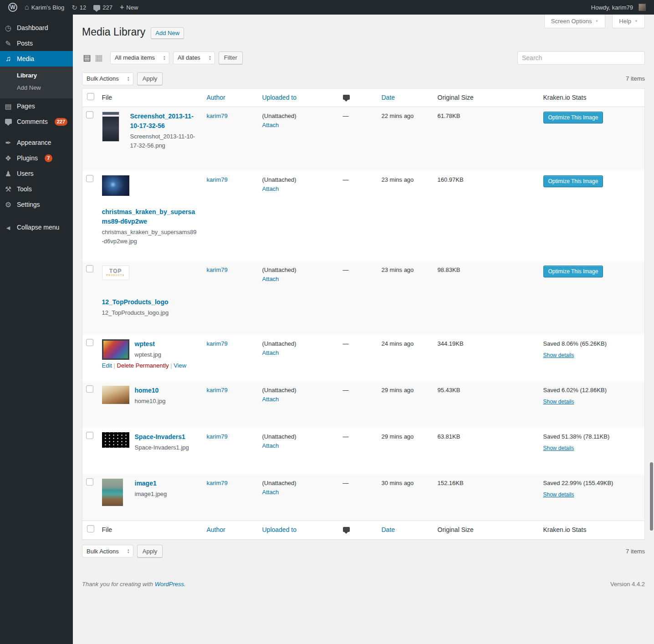 This screenshot has height=644, width=654. I want to click on column-footer-author: Author, so click(216, 530).